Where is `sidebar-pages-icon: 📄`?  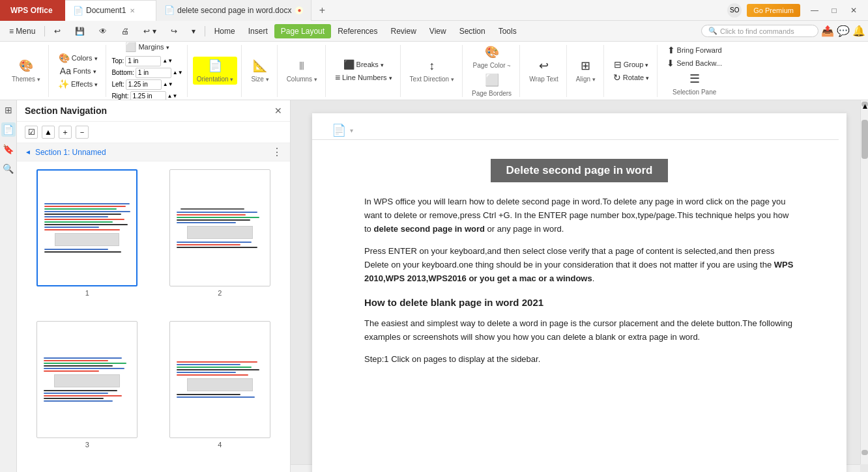
sidebar-pages-icon: 📄 is located at coordinates (8, 130).